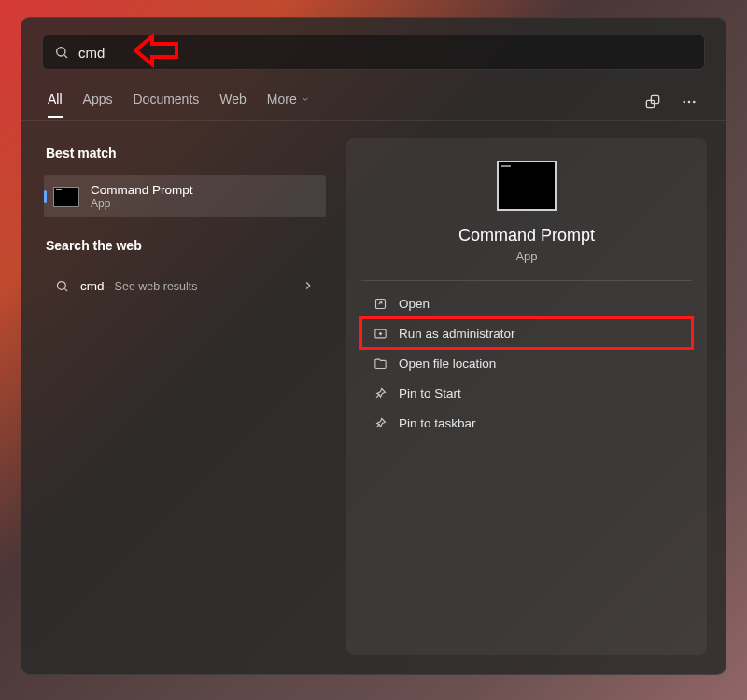  Describe the element at coordinates (380, 333) in the screenshot. I see `shield-icon` at that location.